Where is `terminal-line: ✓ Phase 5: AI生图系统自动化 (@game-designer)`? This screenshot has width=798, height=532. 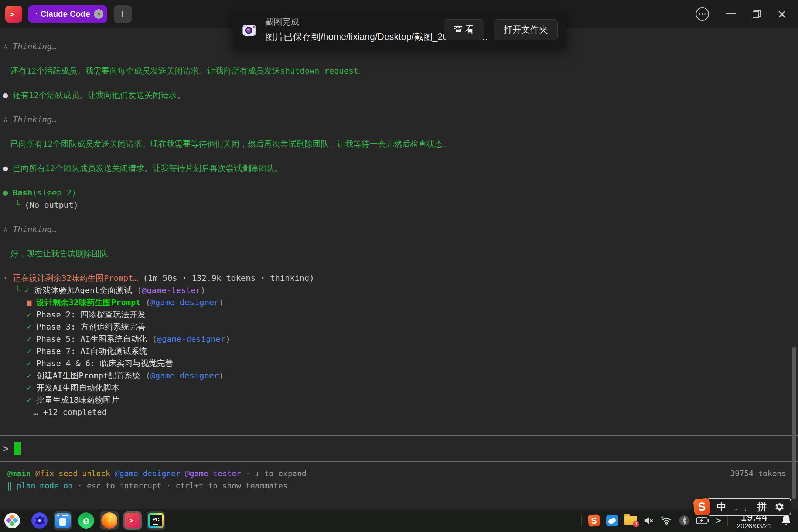
terminal-line: ✓ Phase 5: AI生图系统自动化 (@game-designer) is located at coordinates (399, 339).